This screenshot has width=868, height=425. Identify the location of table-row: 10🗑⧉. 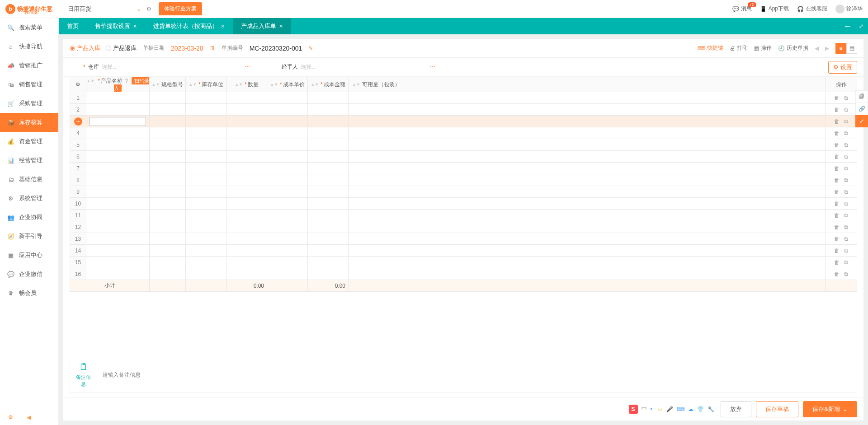
(464, 204).